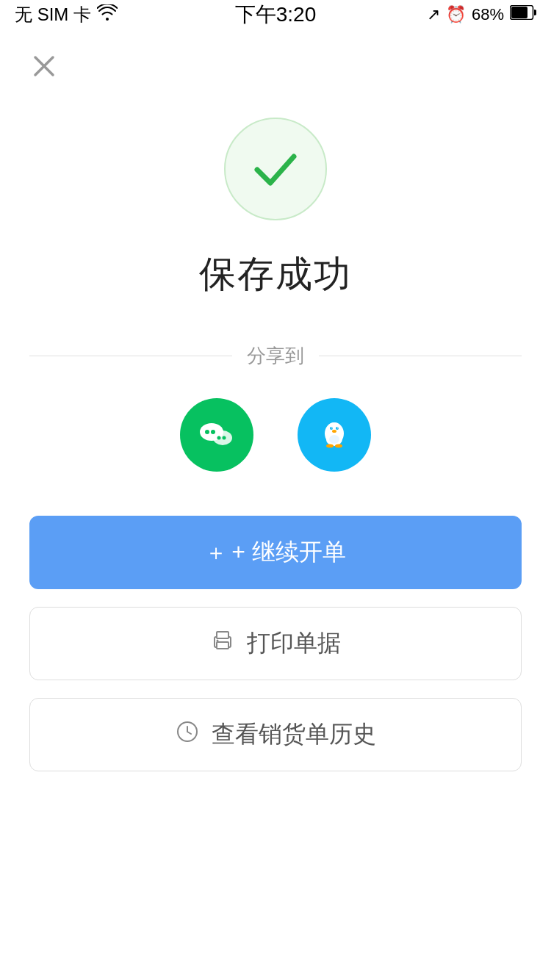  Describe the element at coordinates (131, 356) in the screenshot. I see `divider-left` at that location.